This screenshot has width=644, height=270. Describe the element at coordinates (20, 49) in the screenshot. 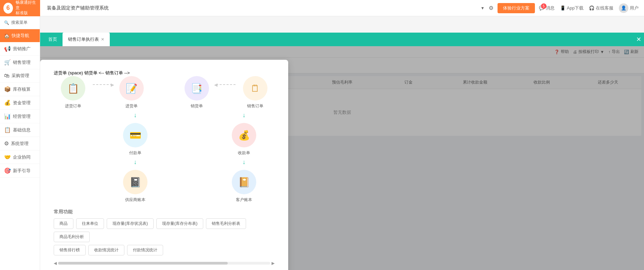

I see `sidebar-item-marketing: 📢 营销推广` at that location.